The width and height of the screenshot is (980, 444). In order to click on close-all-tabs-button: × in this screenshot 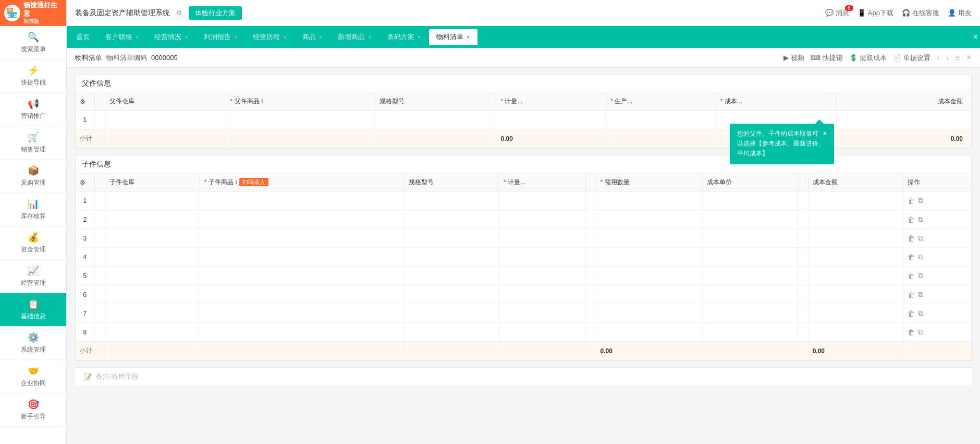, I will do `click(976, 37)`.